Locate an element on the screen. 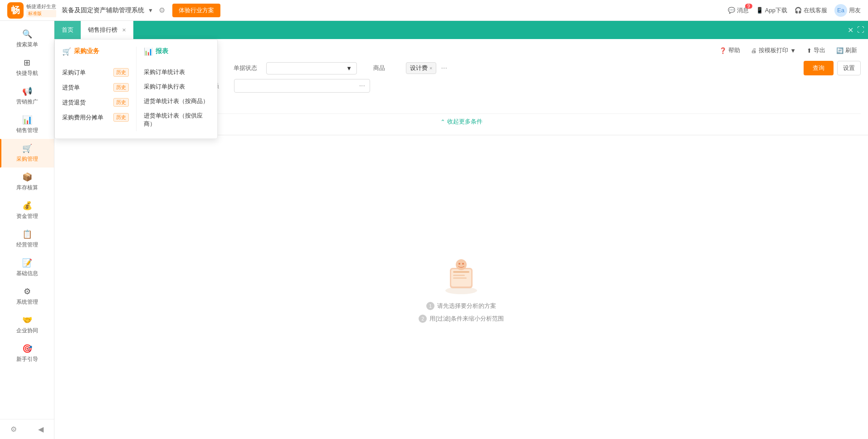 Image resolution: width=868 pixels, height=439 pixels. user-menu-btn: Ea 用友 is located at coordinates (848, 10).